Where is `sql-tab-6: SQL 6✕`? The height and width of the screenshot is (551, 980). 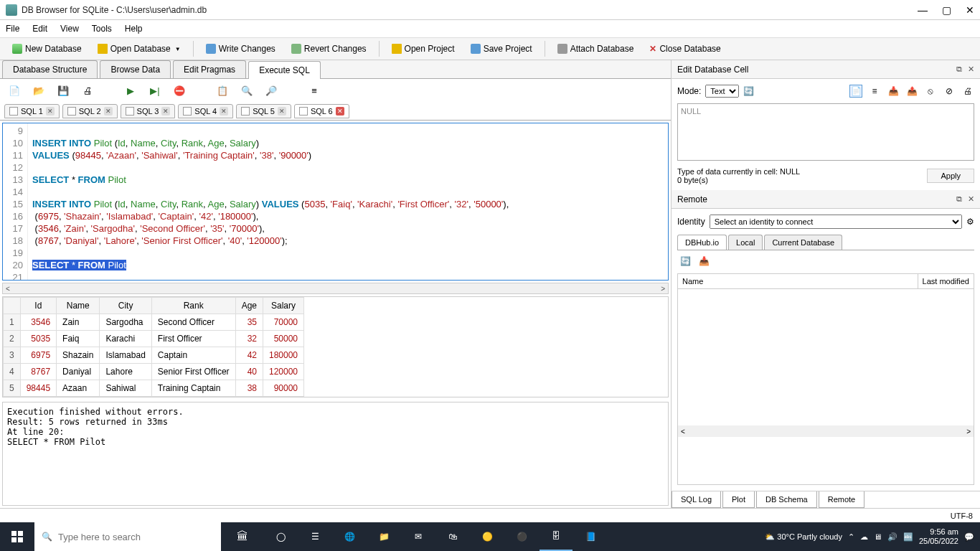
sql-tab-6: SQL 6✕ is located at coordinates (321, 111).